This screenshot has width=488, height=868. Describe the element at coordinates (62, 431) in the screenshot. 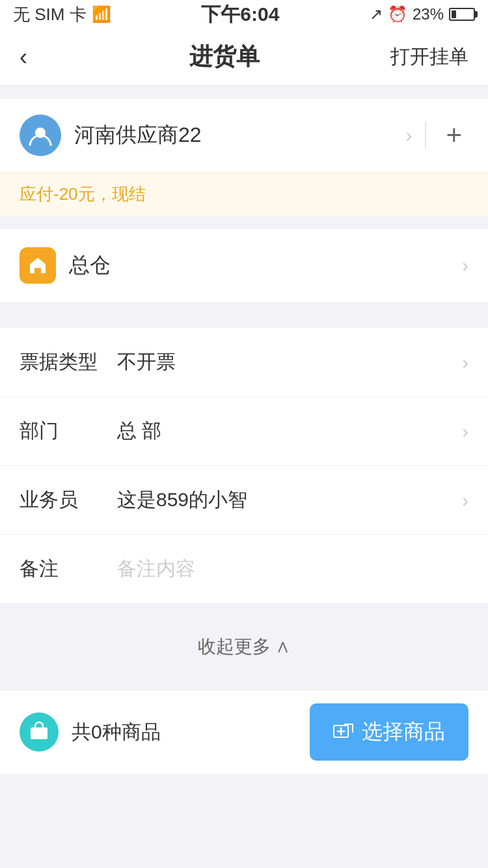

I see `department-label: 部门` at that location.